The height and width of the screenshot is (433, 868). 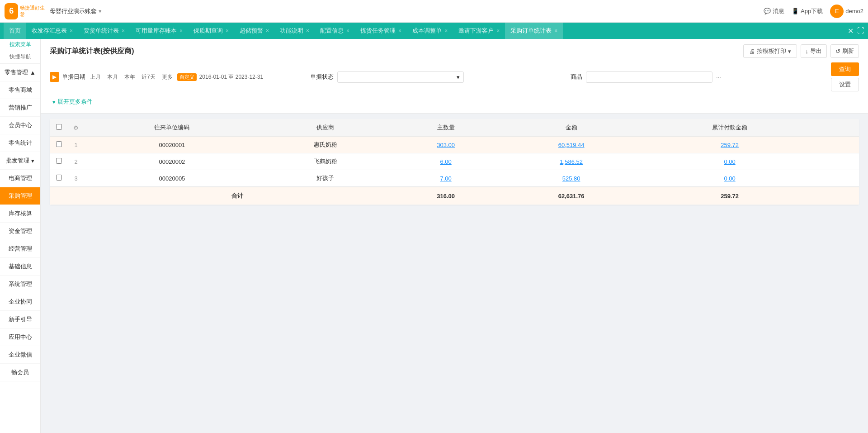 I want to click on print-dropdown-icon: ▾, so click(x=789, y=52).